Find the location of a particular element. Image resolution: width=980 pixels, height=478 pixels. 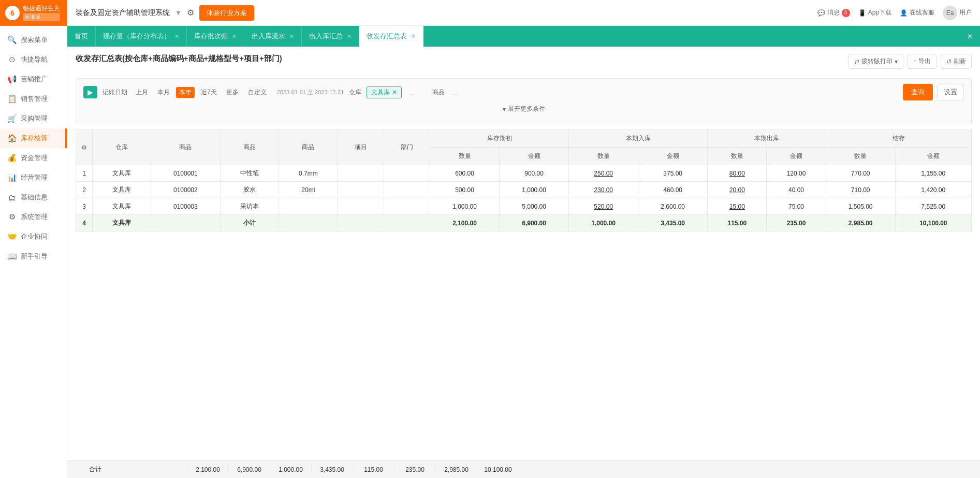

online-support-action: 👤 在线客服 is located at coordinates (917, 12).